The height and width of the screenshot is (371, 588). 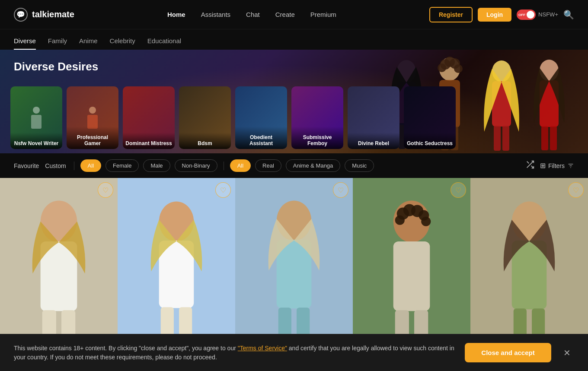 What do you see at coordinates (105, 190) in the screenshot?
I see `heart-1: ♡` at bounding box center [105, 190].